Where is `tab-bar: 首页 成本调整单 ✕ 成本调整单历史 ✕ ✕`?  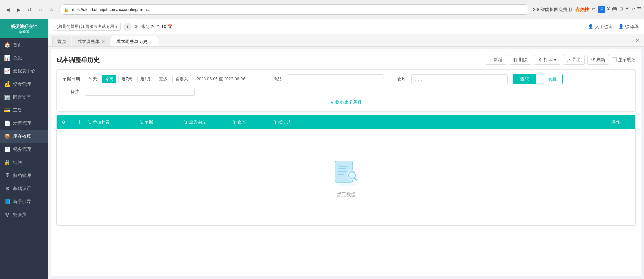
tab-bar: 首页 成本调整单 ✕ 成本调整单历史 ✕ ✕ is located at coordinates (346, 41).